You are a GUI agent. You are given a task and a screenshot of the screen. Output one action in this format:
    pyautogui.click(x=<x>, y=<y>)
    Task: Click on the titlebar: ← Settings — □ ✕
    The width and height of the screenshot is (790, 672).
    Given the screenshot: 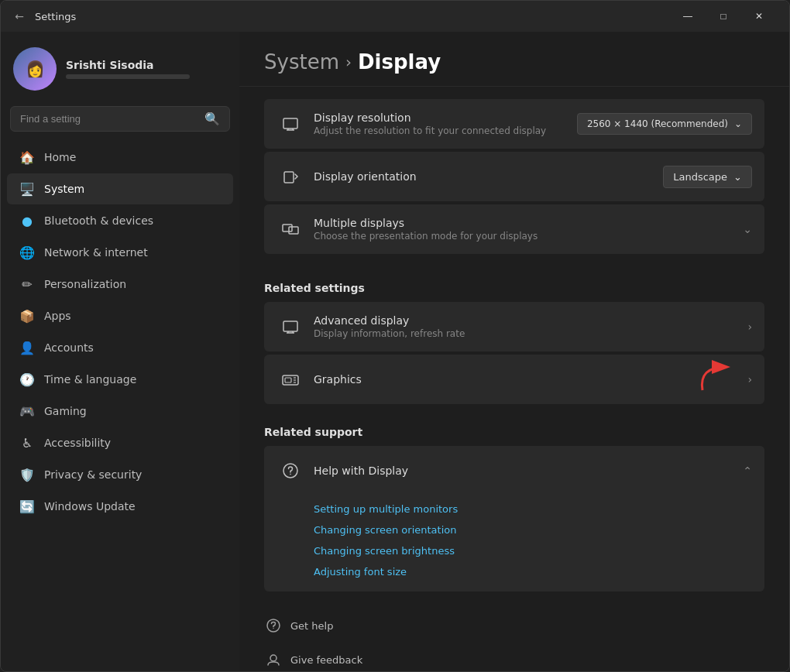 What is the action you would take?
    pyautogui.click(x=395, y=16)
    